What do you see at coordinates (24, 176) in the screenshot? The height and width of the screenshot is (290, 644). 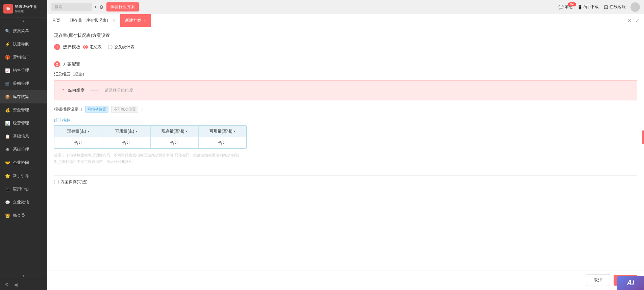 I see `sidebar-item-newguide: 🌟 新手引导` at bounding box center [24, 176].